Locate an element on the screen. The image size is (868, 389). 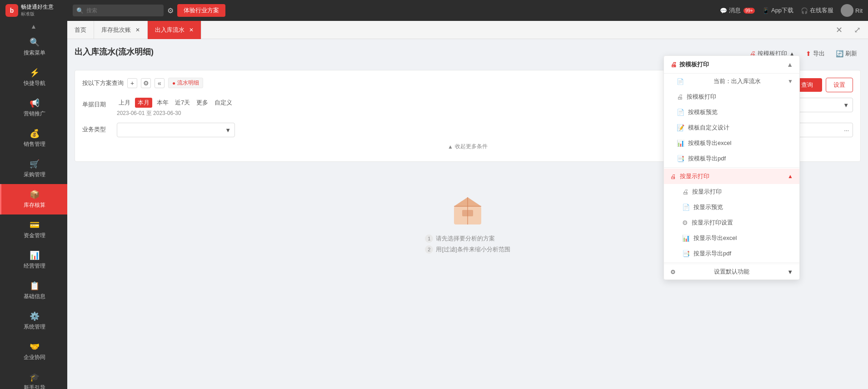
dp-display-item-icon: 📑 is located at coordinates (686, 254).